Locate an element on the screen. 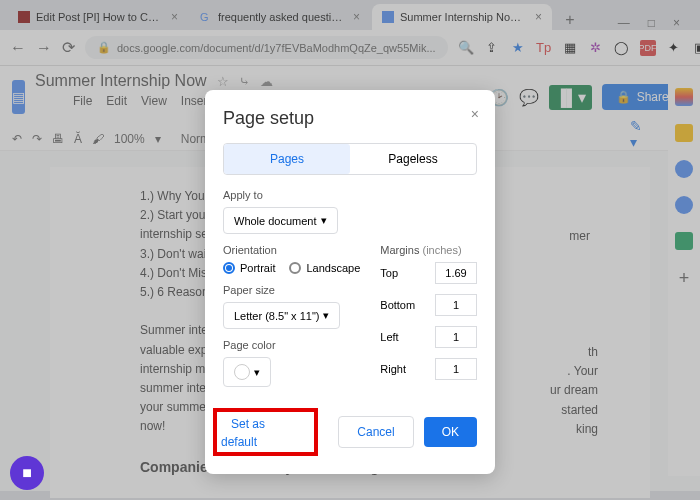  highlight-annotation: Set as default is located at coordinates (266, 432).